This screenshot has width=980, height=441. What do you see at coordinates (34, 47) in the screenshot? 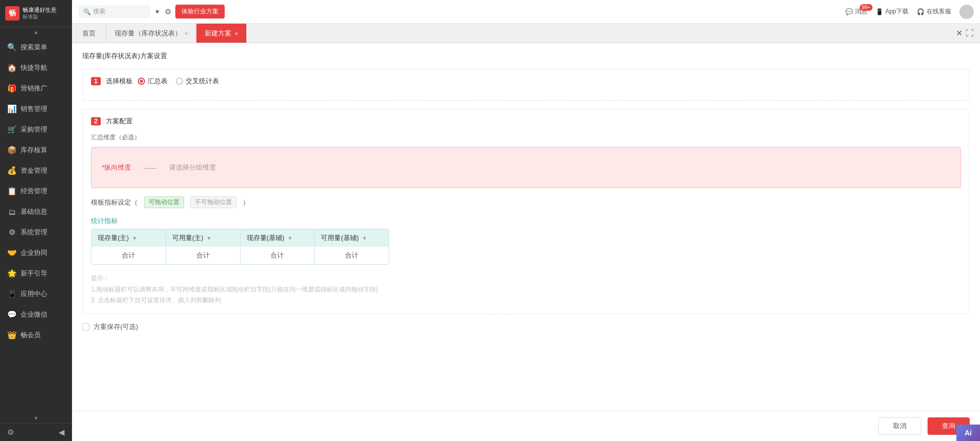
I see `search-menu-label: 搜索菜单` at bounding box center [34, 47].